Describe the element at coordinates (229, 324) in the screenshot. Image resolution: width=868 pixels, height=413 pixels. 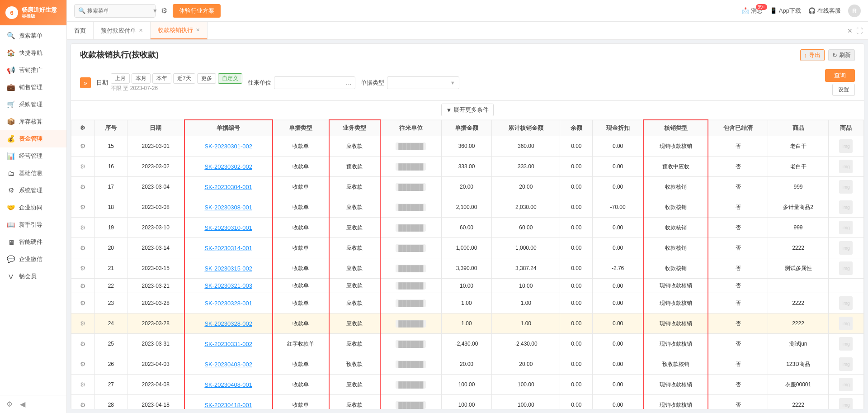
I see `cell-doc_no-9: SK-20230328-002` at that location.